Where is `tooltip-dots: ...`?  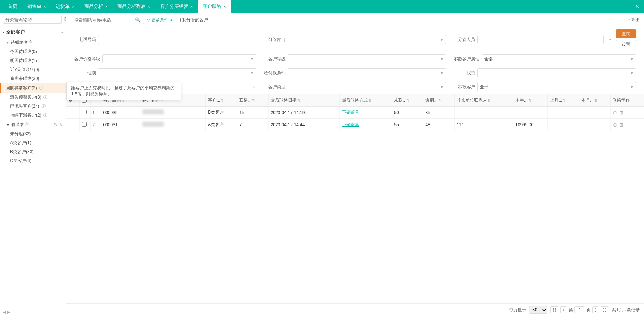 tooltip-dots: ... is located at coordinates (116, 94).